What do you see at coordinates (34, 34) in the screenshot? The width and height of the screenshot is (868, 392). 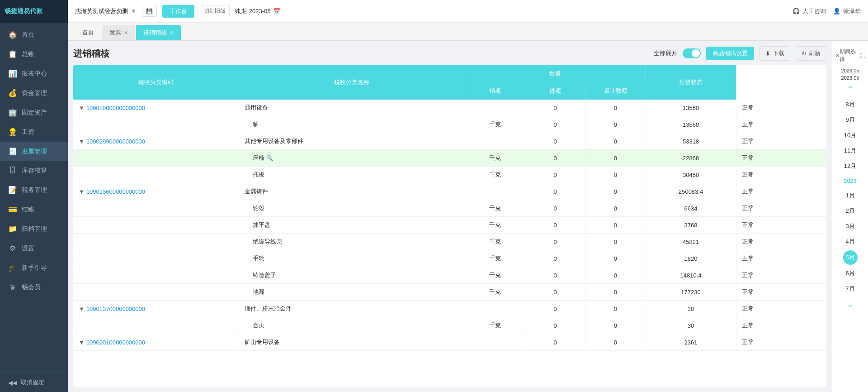 I see `sidebar-item-home: 🏠 首页` at bounding box center [34, 34].